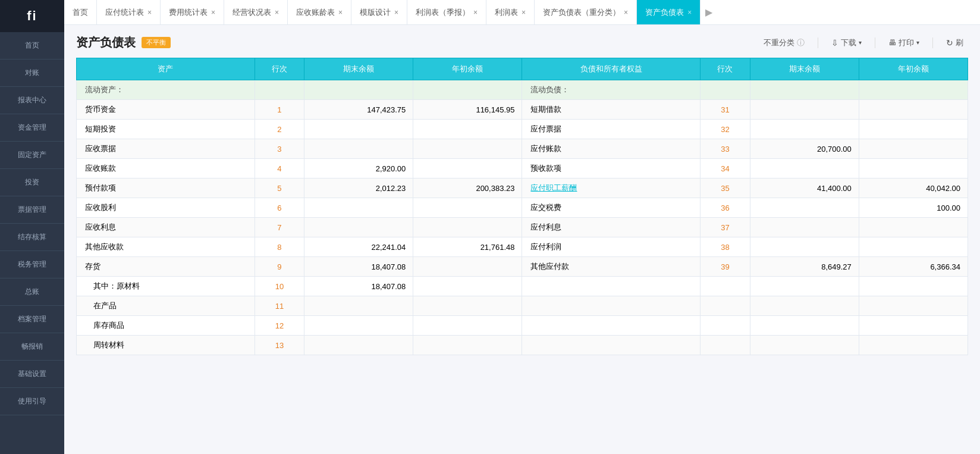 The height and width of the screenshot is (454, 980). Describe the element at coordinates (522, 287) in the screenshot. I see `table-row: 其中：原材料 10 18,407.08` at that location.